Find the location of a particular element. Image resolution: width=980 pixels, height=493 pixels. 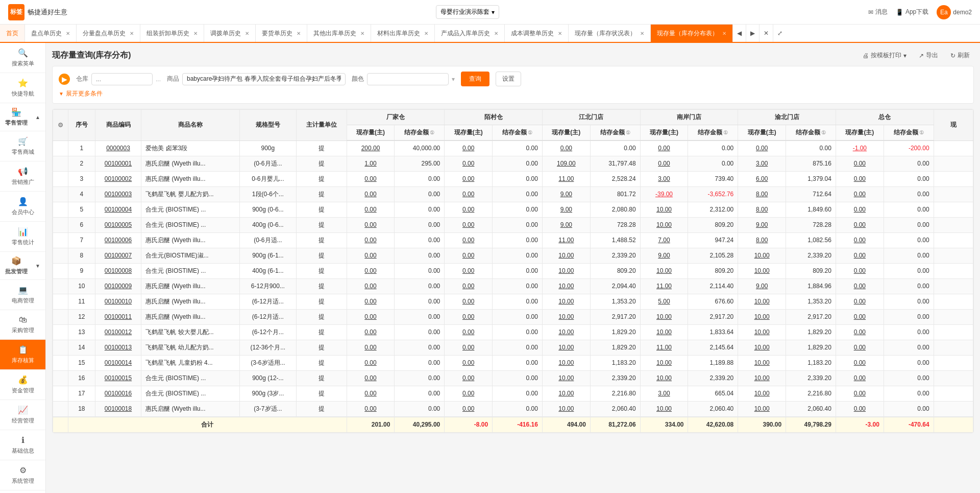

cell-code: 00100009 is located at coordinates (118, 286).